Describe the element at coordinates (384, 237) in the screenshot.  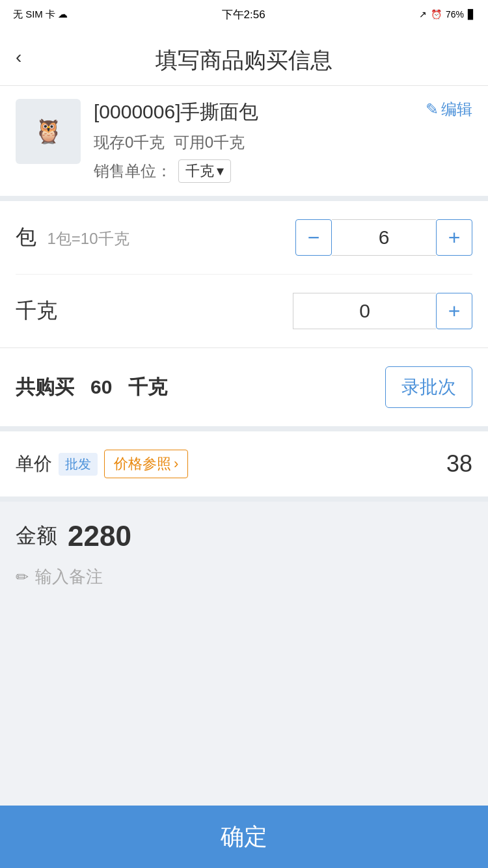
I see `package-controls: − +` at that location.